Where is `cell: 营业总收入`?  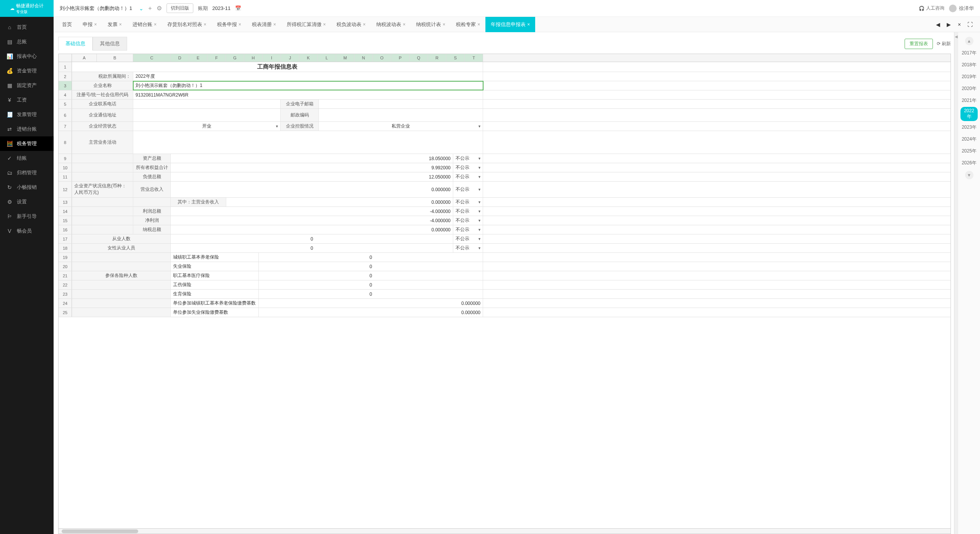 cell: 营业总收入 is located at coordinates (152, 189).